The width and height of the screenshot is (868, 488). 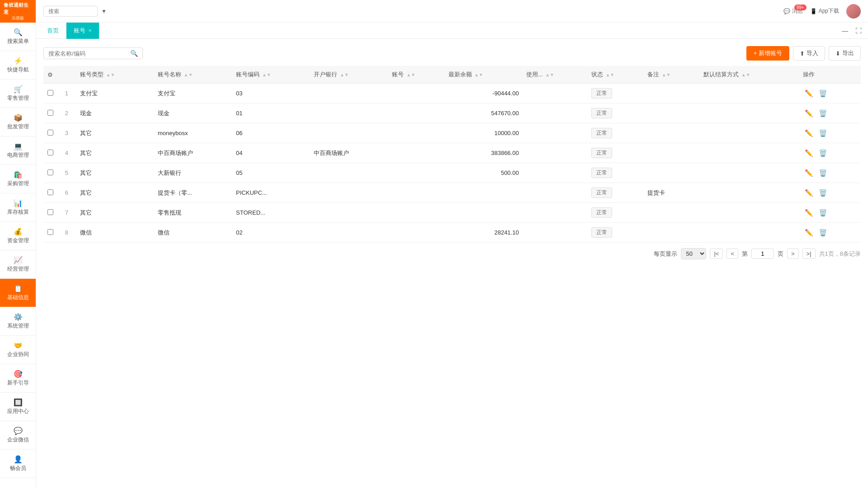 I want to click on page-size-select: 50 100 200, so click(x=693, y=254).